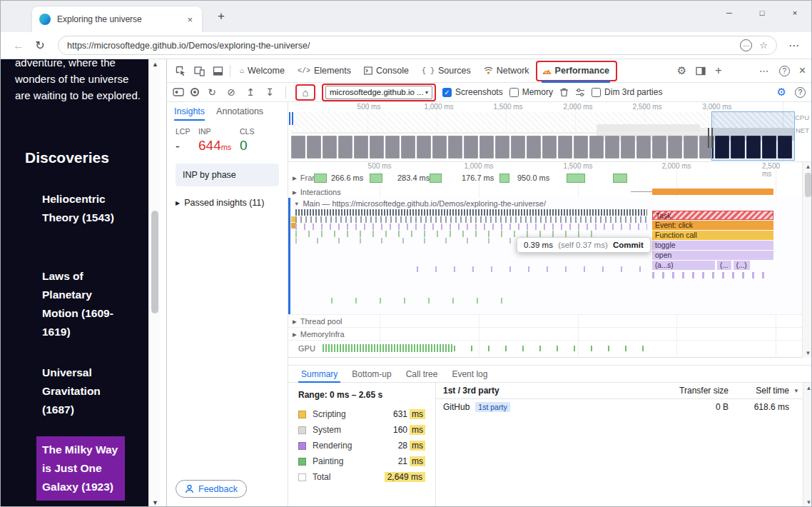 The height and width of the screenshot is (507, 812). Describe the element at coordinates (227, 203) in the screenshot. I see `passed-insights-toggle: ▶ Passed insights (11)` at that location.